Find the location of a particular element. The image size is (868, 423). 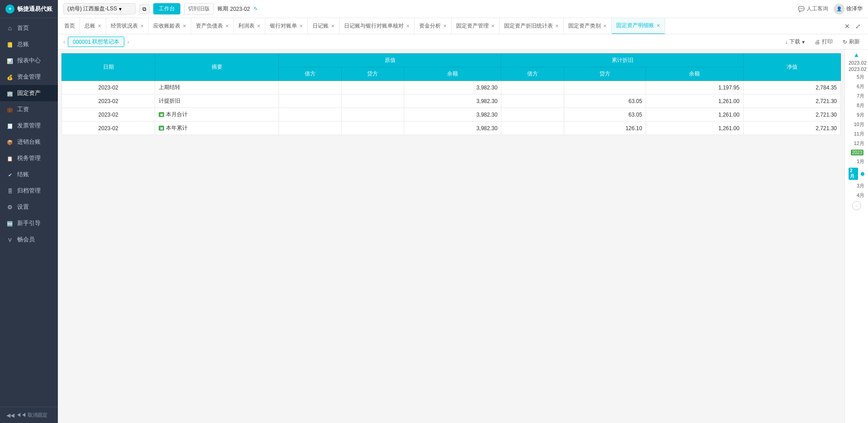

timeline-month-6: 11月 is located at coordinates (856, 134).